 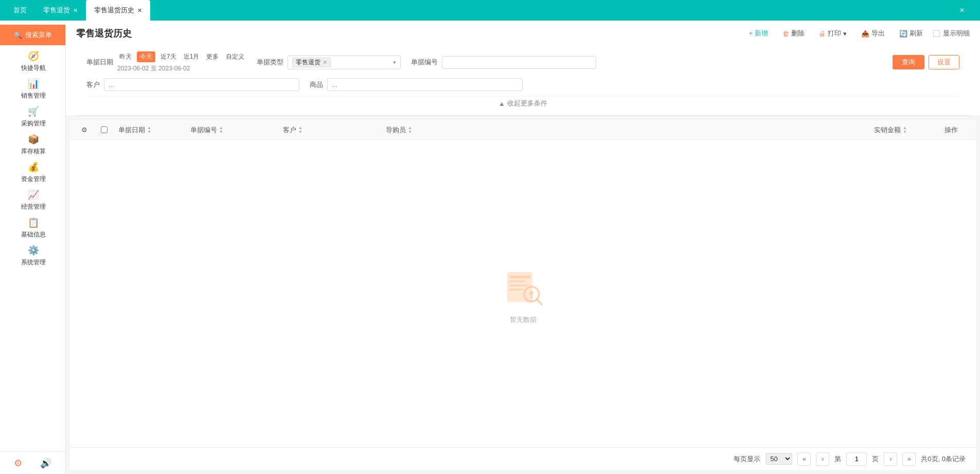 What do you see at coordinates (169, 57) in the screenshot?
I see `date-option-7days: 近7天` at bounding box center [169, 57].